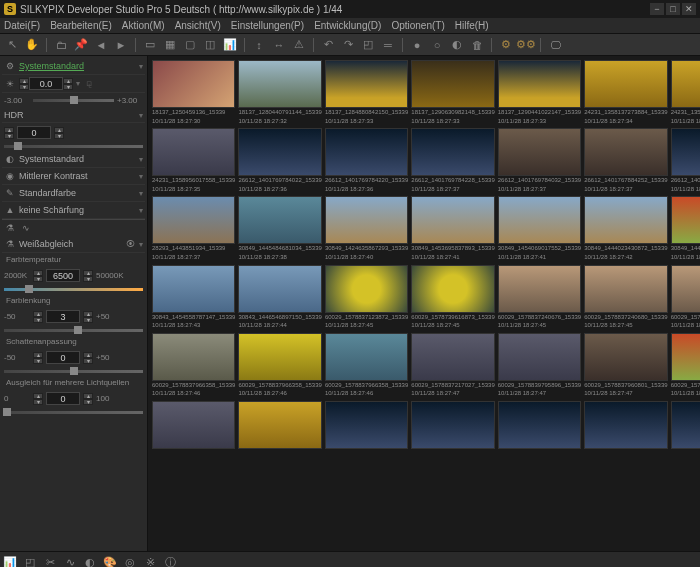 This screenshot has width=700, height=567. I want to click on tint-value: 3, so click(63, 316).